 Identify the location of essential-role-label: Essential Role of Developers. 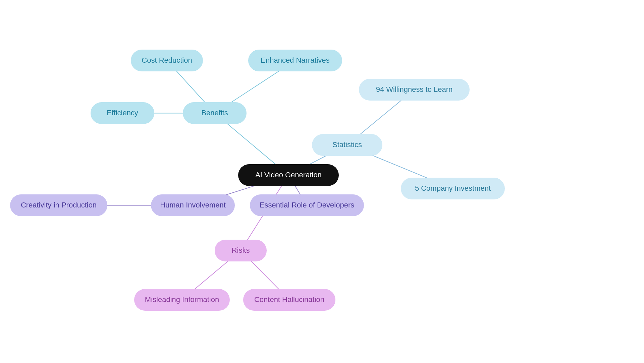
(307, 205).